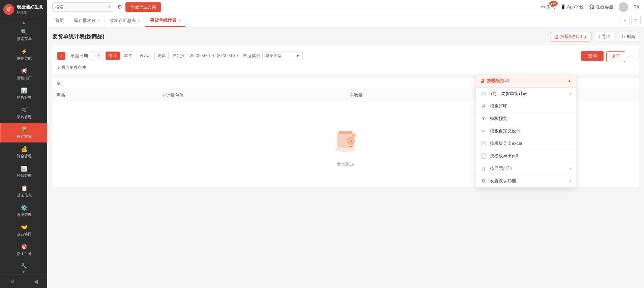 The height and width of the screenshot is (288, 644). What do you see at coordinates (628, 37) in the screenshot?
I see `refresh-btn: ↻ 刷新` at bounding box center [628, 37].